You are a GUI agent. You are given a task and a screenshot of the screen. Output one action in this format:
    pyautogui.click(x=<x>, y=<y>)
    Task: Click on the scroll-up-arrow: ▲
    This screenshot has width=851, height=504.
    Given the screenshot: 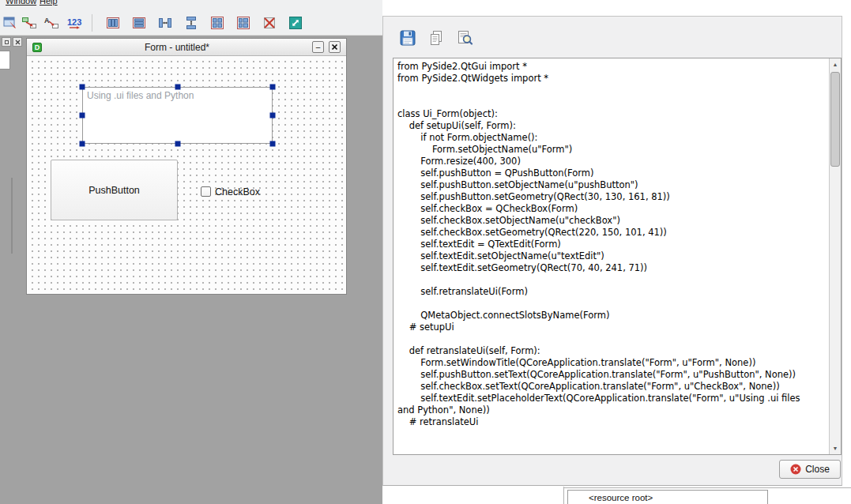 What is the action you would take?
    pyautogui.click(x=835, y=65)
    